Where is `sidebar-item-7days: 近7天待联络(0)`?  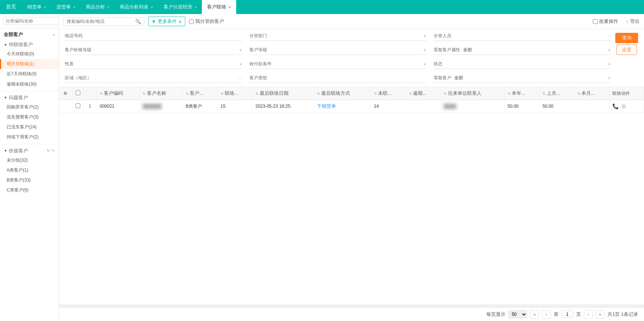
sidebar-item-7days: 近7天待联络(0) is located at coordinates (29, 74).